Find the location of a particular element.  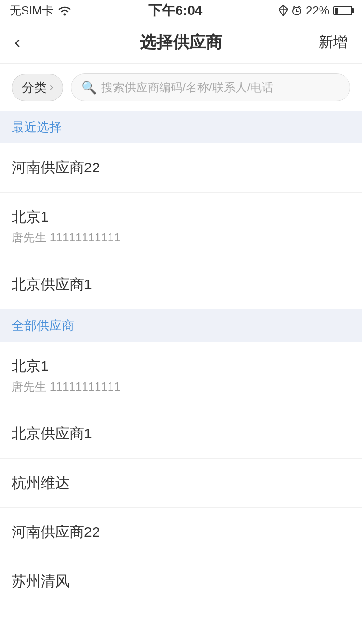

list-item: 苏州清风 is located at coordinates (181, 582).